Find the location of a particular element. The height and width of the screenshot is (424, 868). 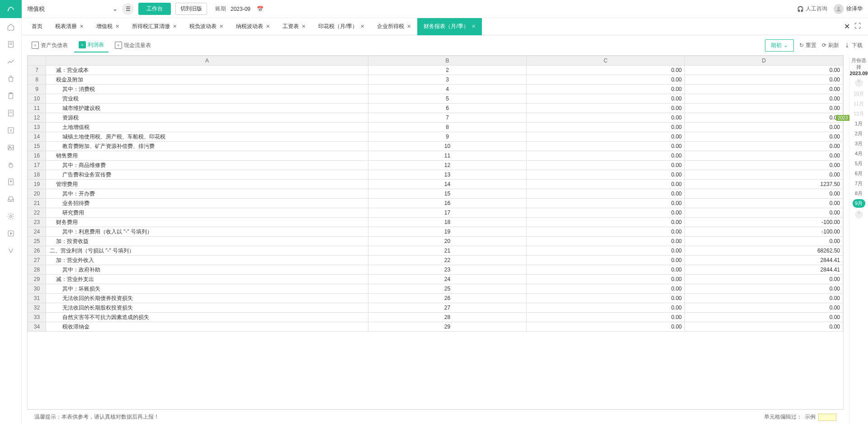

row-number: 28 is located at coordinates (37, 270).